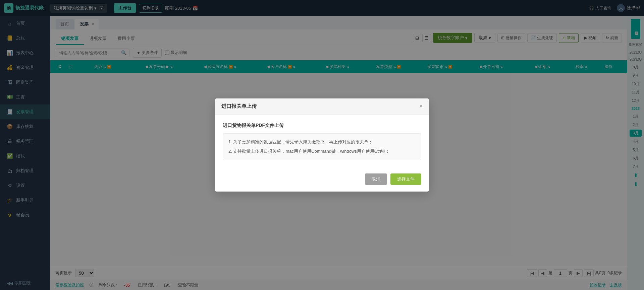 Image resolution: width=644 pixels, height=290 pixels. Describe the element at coordinates (239, 106) in the screenshot. I see `dialog-title: 进口报关单上传` at that location.